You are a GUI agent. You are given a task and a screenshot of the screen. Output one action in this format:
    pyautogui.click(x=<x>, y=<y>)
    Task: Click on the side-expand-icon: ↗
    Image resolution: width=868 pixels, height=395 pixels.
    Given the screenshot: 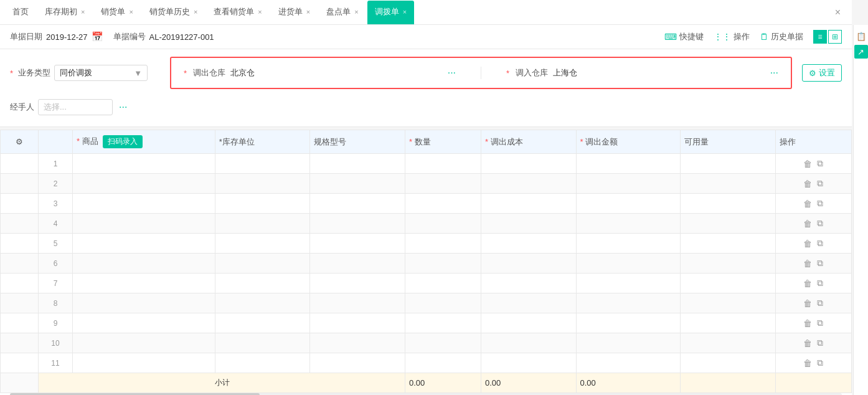 What is the action you would take?
    pyautogui.click(x=861, y=52)
    